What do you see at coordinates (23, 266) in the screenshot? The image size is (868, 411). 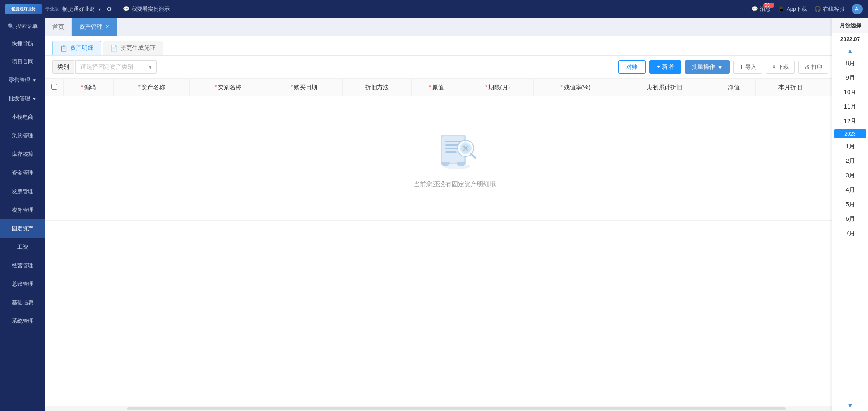 I see `sidebar-item-operation-mgmt: 经营管理` at bounding box center [23, 266].